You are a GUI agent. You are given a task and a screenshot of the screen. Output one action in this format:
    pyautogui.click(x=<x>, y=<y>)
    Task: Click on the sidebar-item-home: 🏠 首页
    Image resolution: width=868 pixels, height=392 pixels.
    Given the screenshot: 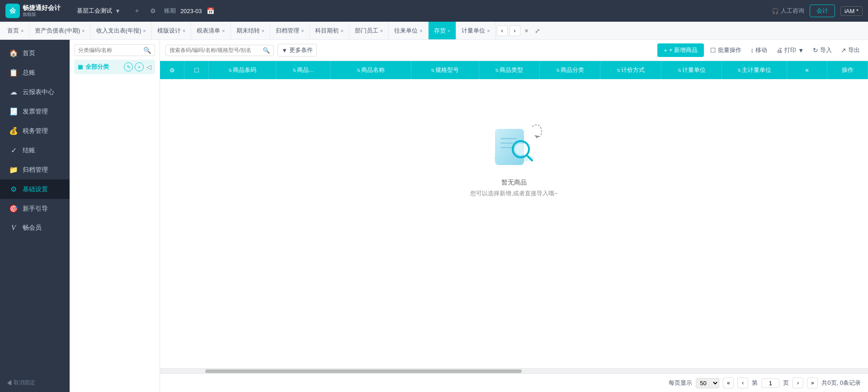 What is the action you would take?
    pyautogui.click(x=35, y=53)
    